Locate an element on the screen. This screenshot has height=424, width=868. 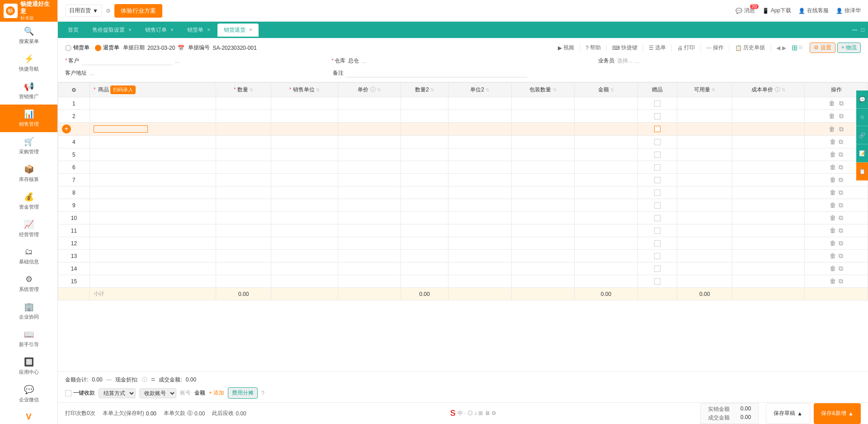
tab-close-sales-order: × is located at coordinates (172, 30).